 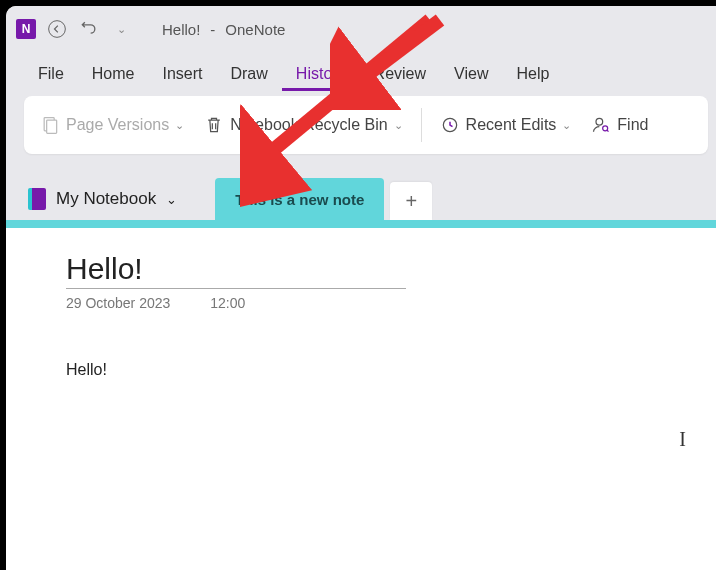 I want to click on clock-icon, so click(x=450, y=125).